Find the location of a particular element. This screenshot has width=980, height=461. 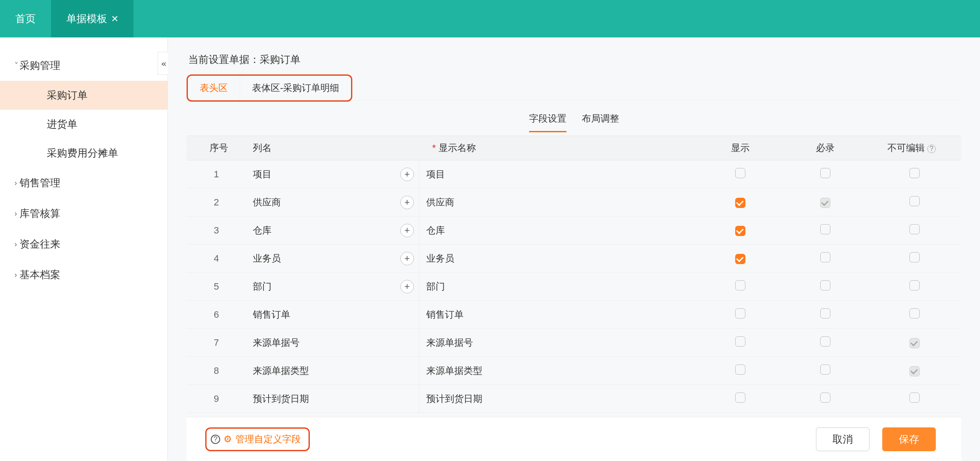

sub-tab-布局调整: 布局调整 is located at coordinates (600, 121).